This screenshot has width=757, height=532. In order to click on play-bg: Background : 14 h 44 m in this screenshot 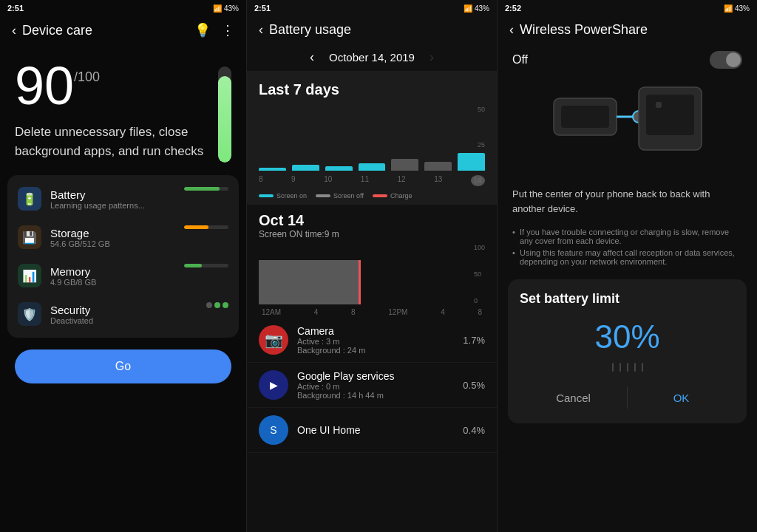, I will do `click(380, 395)`.